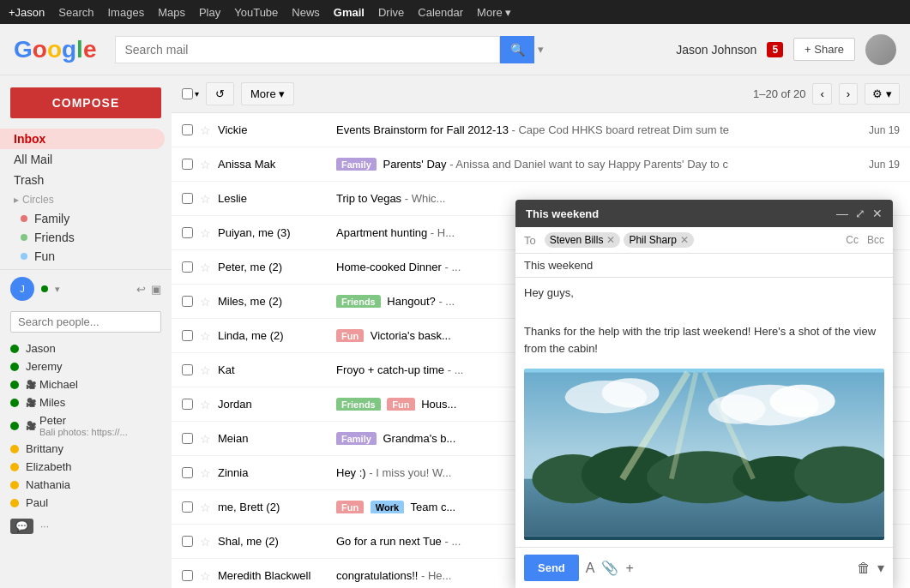  Describe the element at coordinates (86, 384) in the screenshot. I see `contact-michael: 🎥 Michael` at that location.